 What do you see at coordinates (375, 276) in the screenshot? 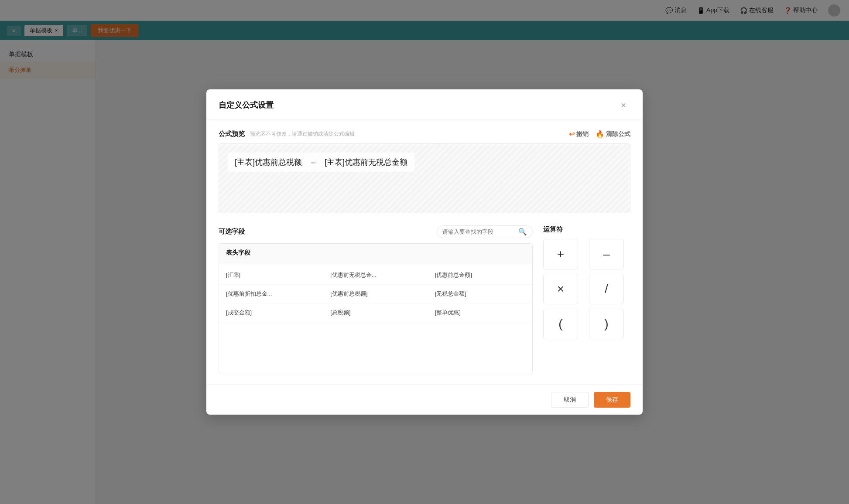
I see `field-item: [优惠前无税总金...` at bounding box center [375, 276].